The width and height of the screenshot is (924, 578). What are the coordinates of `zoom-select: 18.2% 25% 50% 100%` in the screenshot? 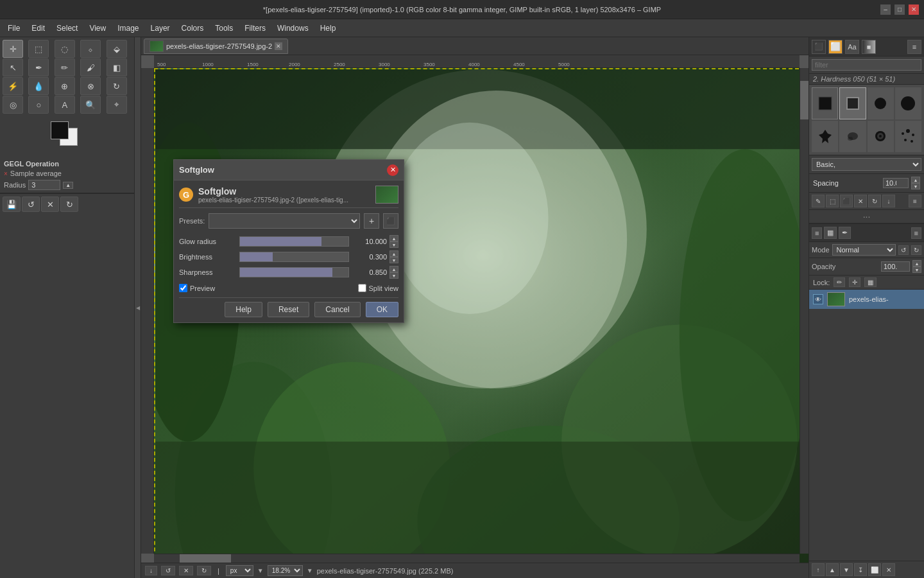 It's located at (285, 570).